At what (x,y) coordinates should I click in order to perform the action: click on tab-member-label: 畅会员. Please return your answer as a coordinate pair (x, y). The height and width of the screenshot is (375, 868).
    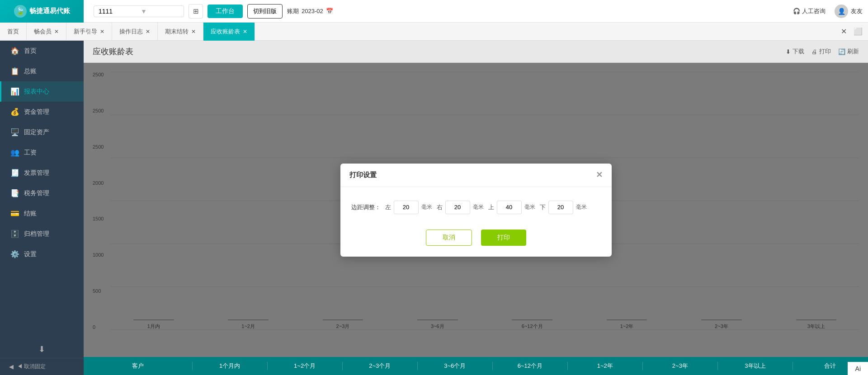
    Looking at the image, I should click on (42, 32).